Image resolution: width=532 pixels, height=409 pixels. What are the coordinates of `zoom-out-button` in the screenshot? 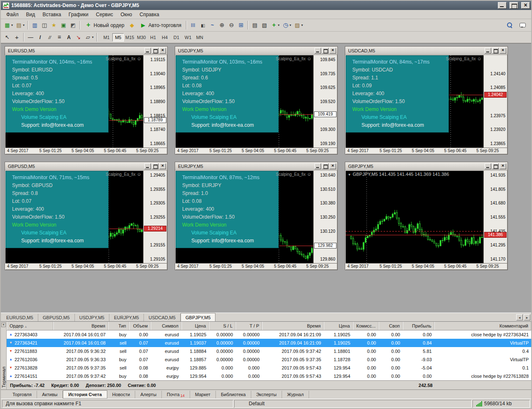 It's located at (231, 25).